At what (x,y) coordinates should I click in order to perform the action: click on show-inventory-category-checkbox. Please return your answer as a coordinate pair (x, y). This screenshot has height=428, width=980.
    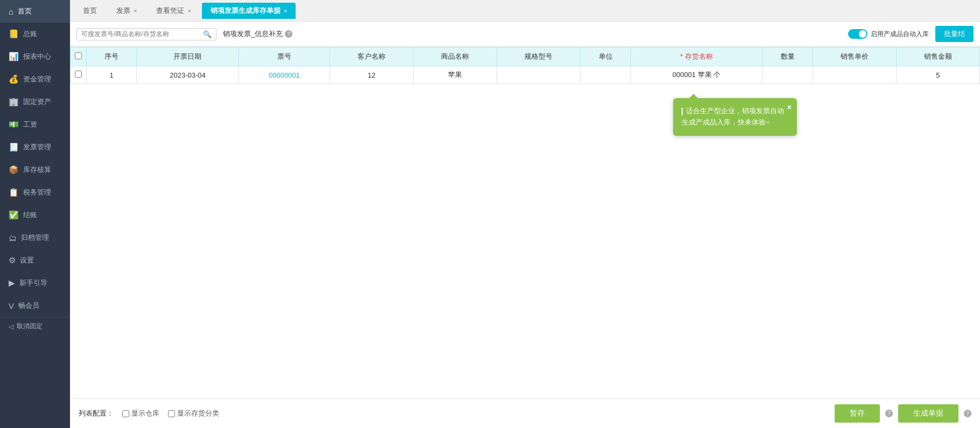
    Looking at the image, I should click on (171, 414).